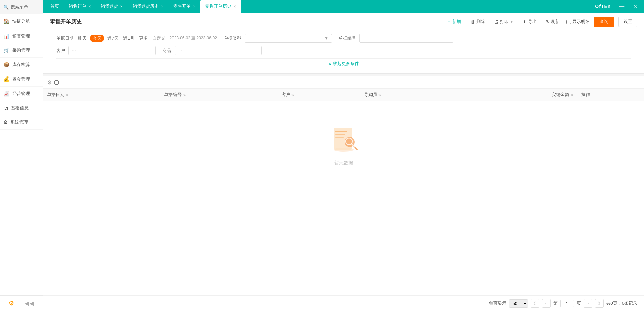 The image size is (644, 311). What do you see at coordinates (449, 22) in the screenshot?
I see `add-icon: ＋` at bounding box center [449, 22].